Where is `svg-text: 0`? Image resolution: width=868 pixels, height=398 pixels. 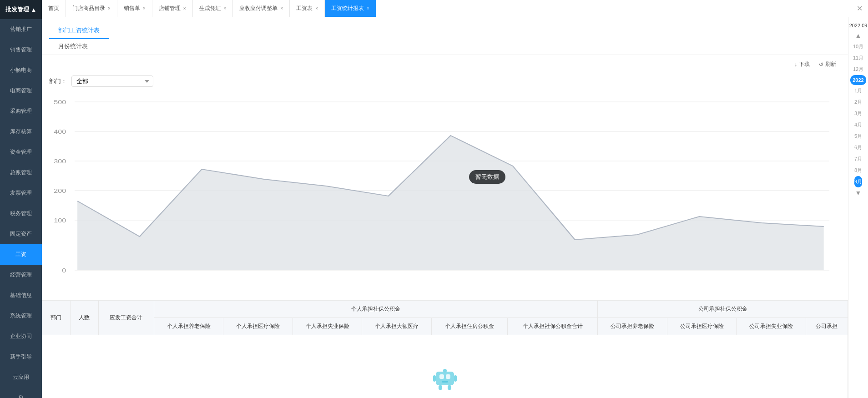
svg-text: 0 is located at coordinates (64, 270).